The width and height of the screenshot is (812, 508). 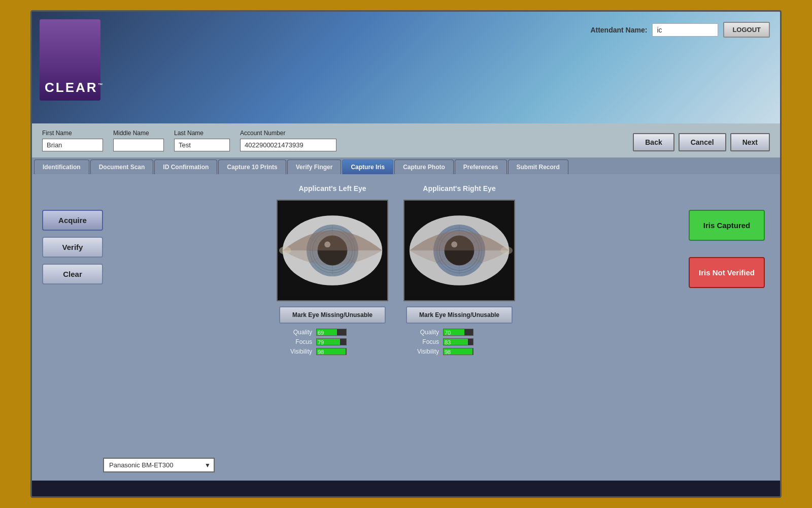 What do you see at coordinates (332, 188) in the screenshot?
I see `left-eye-title: Applicant's Left Eye` at bounding box center [332, 188].